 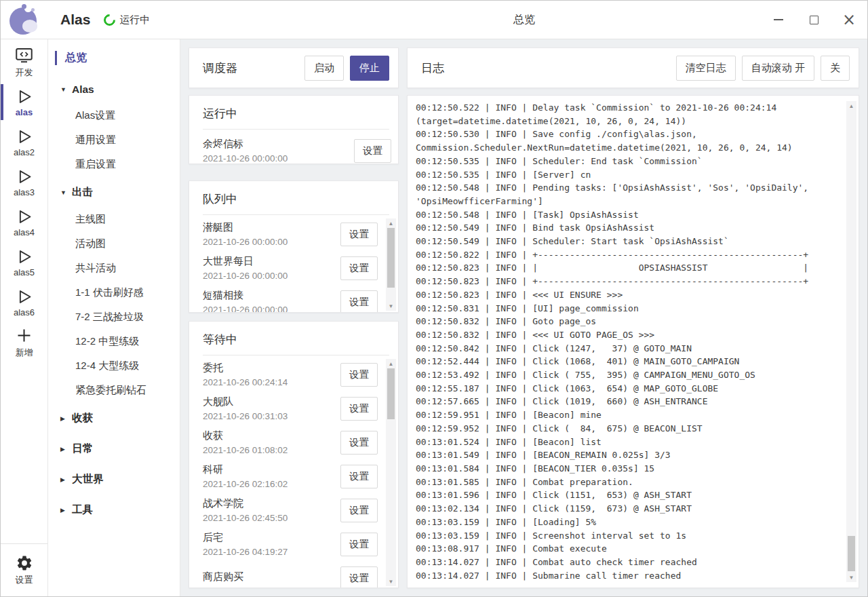 I want to click on menu-item: 共斗活动, so click(x=114, y=269).